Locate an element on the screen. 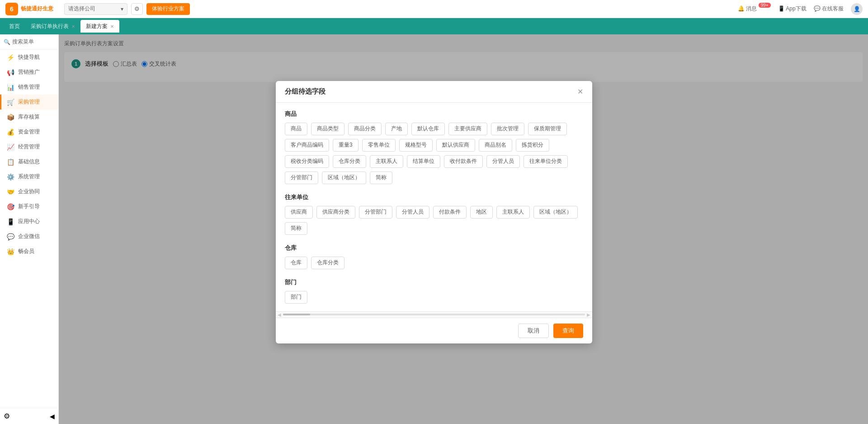 The width and height of the screenshot is (868, 424). field-tag: 重量3 is located at coordinates (345, 145).